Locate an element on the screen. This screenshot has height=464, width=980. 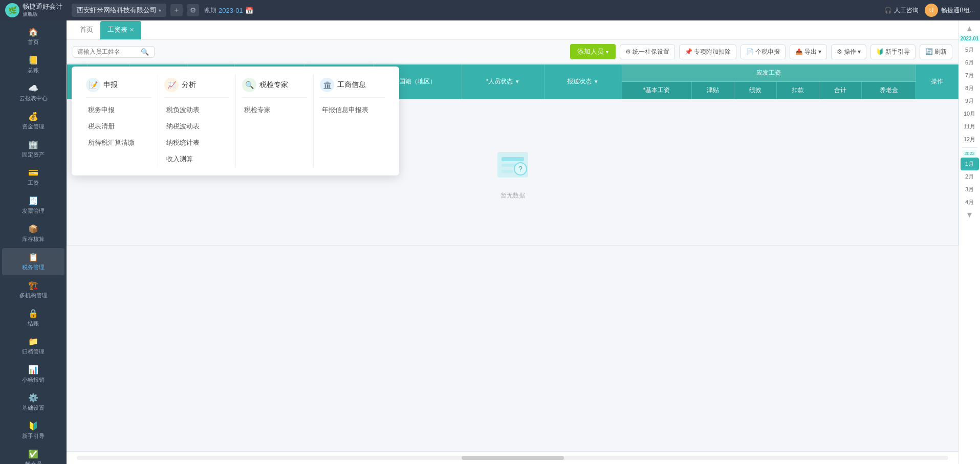
support-label: 人工咨询 is located at coordinates (906, 10).